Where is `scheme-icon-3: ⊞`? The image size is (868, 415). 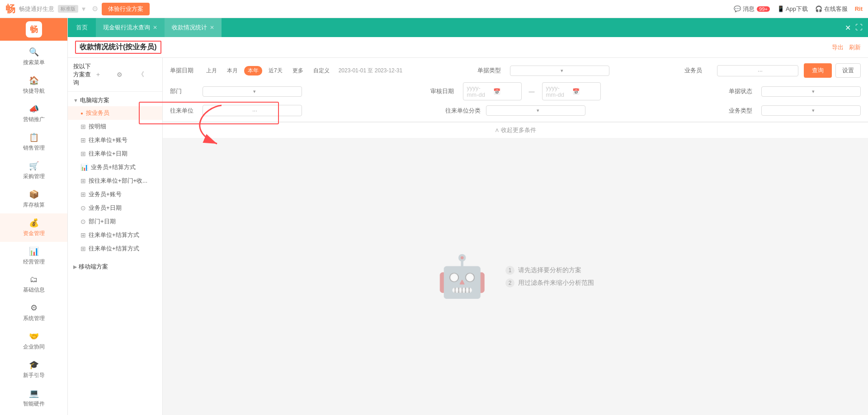
scheme-icon-3: ⊞ is located at coordinates (83, 154).